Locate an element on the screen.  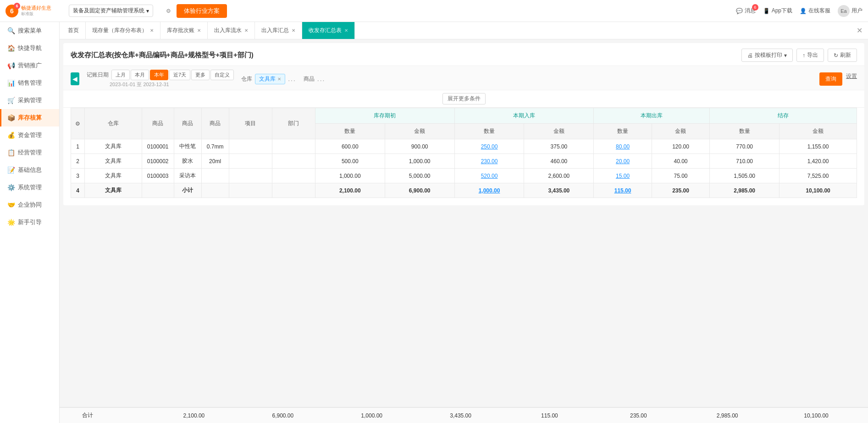
sidebar-item-collab: 🤝 企业协同 is located at coordinates (29, 205).